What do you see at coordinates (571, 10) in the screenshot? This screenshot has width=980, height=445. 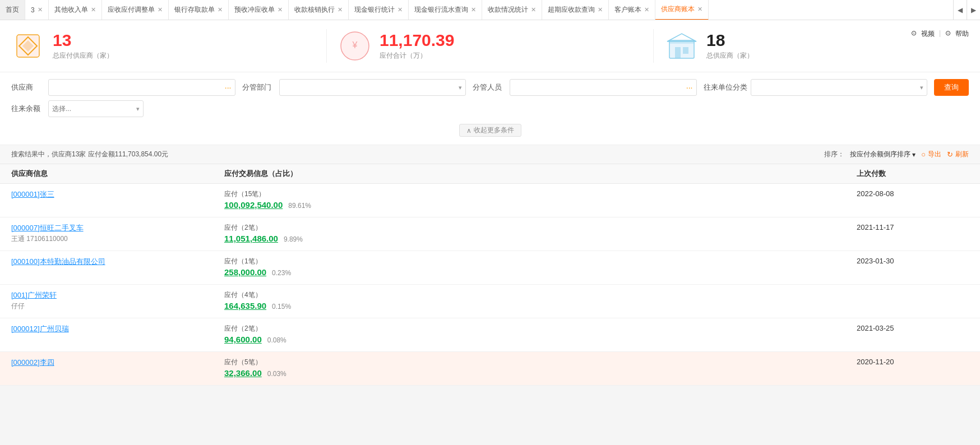 I see `tab-overdue-label: 超期应收款查询` at bounding box center [571, 10].